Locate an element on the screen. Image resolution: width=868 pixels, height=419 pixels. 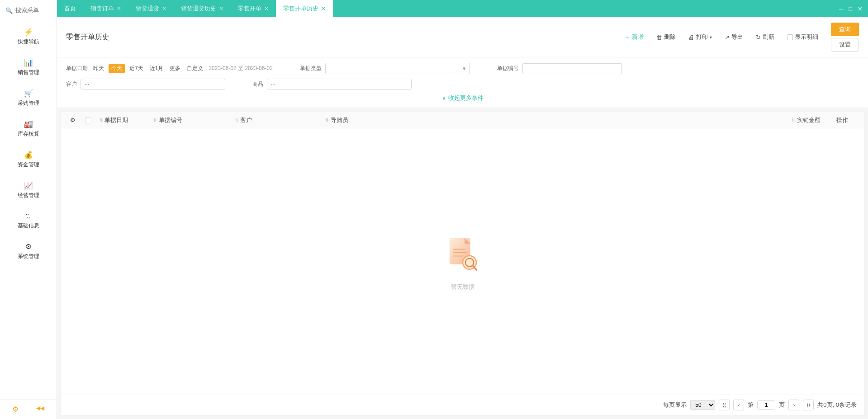
goods-input-wrap is located at coordinates (339, 84).